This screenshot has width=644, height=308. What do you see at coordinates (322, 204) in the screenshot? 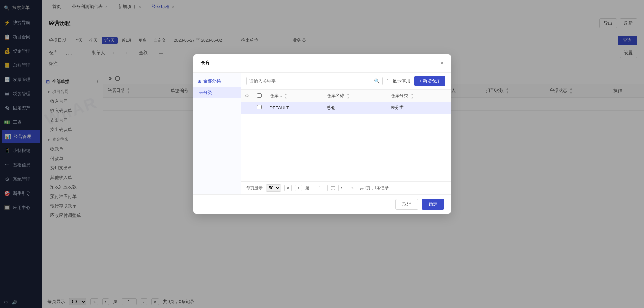
I see `modal-actions: 取消 确定` at bounding box center [322, 204].